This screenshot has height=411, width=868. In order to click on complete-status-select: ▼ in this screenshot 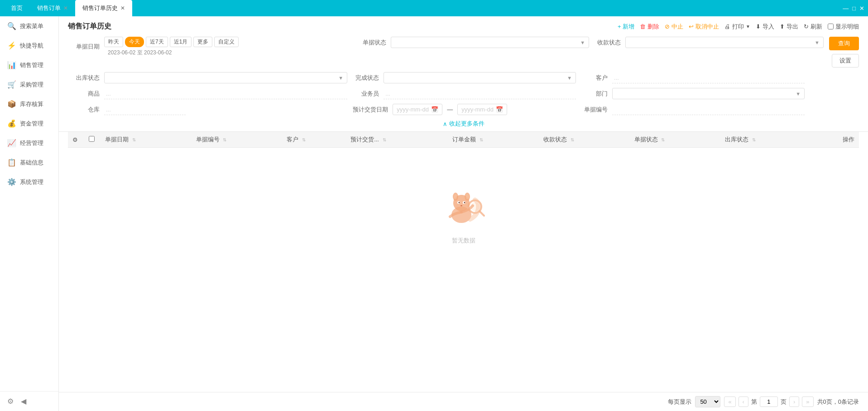, I will do `click(480, 78)`.